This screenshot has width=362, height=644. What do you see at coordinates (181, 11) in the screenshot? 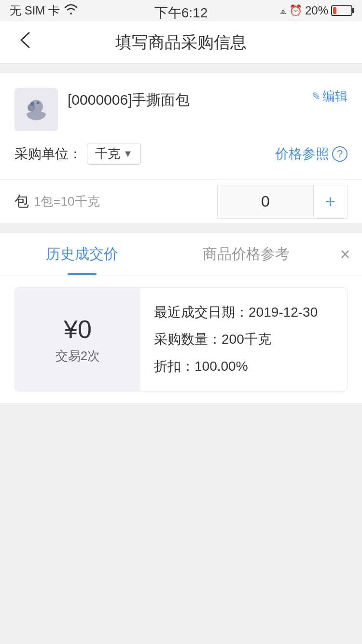
I see `status-bar: 无 SIM 卡 下午6:12 ⟁ ⏰ 20%` at bounding box center [181, 11].